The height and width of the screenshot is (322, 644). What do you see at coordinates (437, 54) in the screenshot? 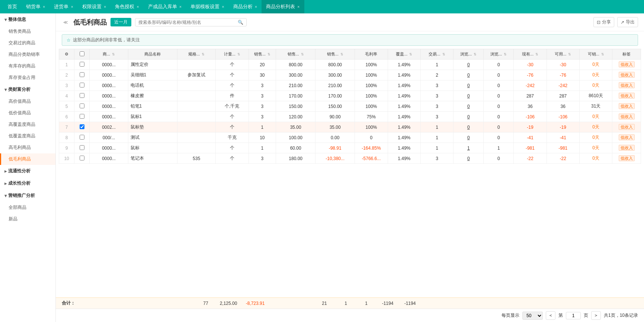
I see `col-trade-header: 交易... ⇅` at bounding box center [437, 54].